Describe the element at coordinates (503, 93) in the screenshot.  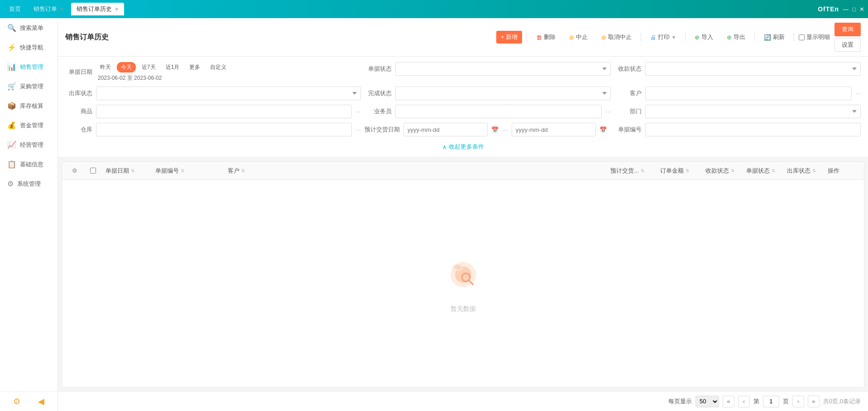
I see `complete-status-select` at that location.